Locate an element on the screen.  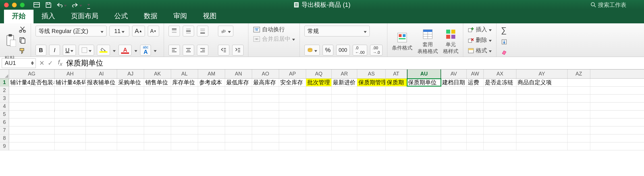
cell-AZ4 is located at coordinates (579, 107).